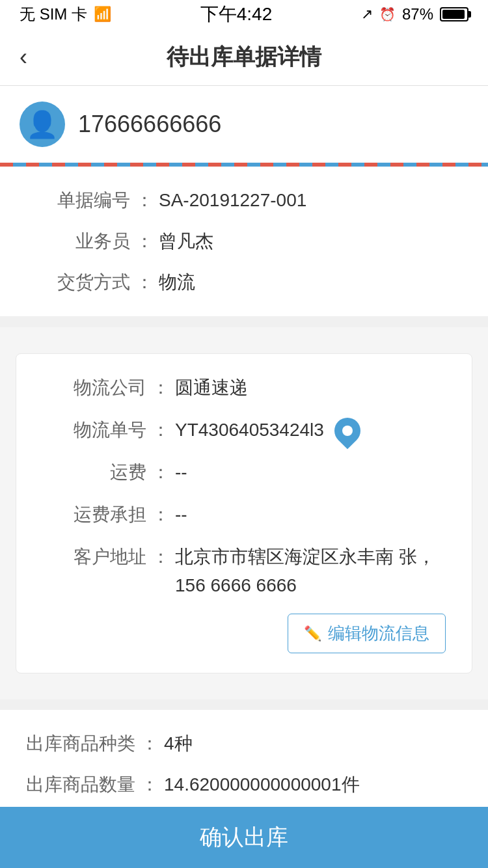 Image resolution: width=488 pixels, height=868 pixels. I want to click on carrier-label: 无 SIM 卡, so click(53, 14).